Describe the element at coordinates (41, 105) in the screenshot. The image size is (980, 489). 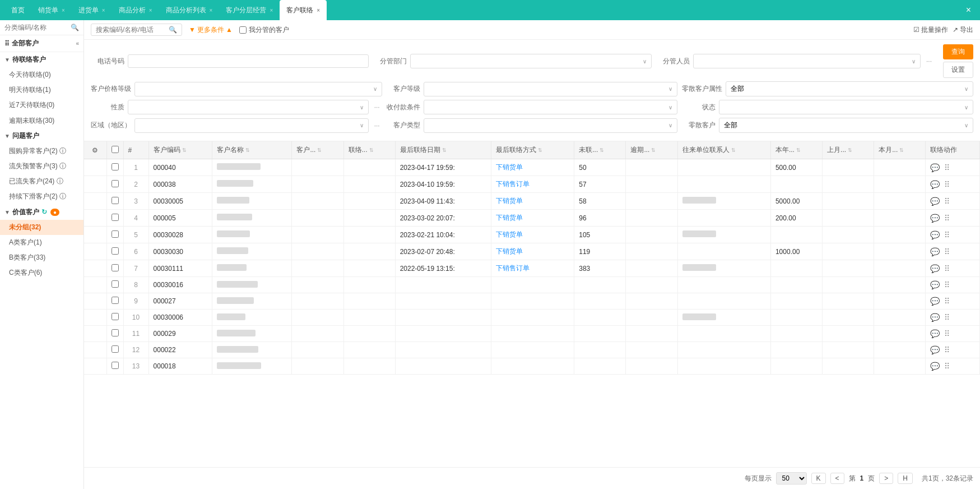
I see `sidebar-item-7days-pending: 近7天待联络(0)` at that location.